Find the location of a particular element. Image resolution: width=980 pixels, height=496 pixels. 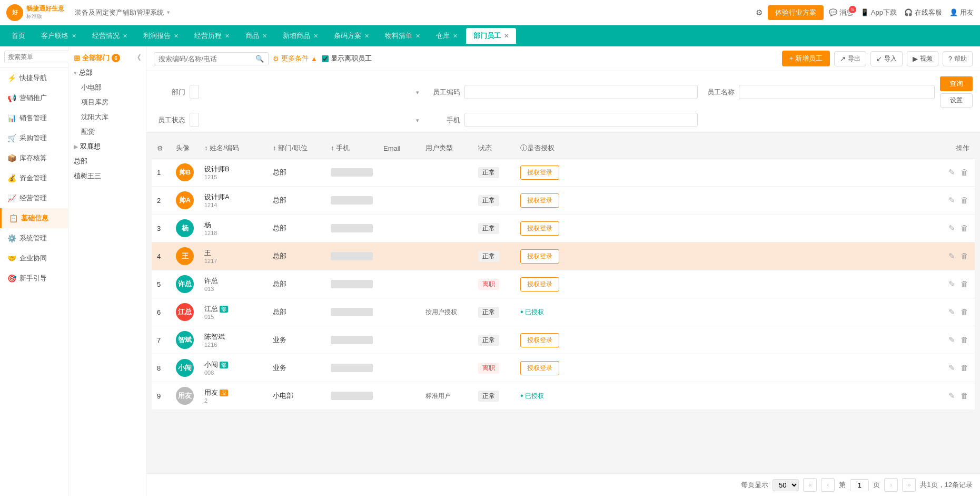

export-button: ↗ 导出 is located at coordinates (850, 59).